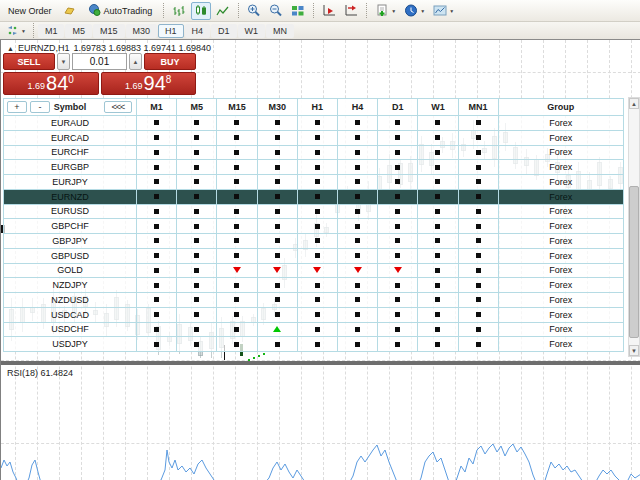 This screenshot has width=640, height=480. Describe the element at coordinates (78, 31) in the screenshot. I see `timeframe-button-m5: M5` at that location.